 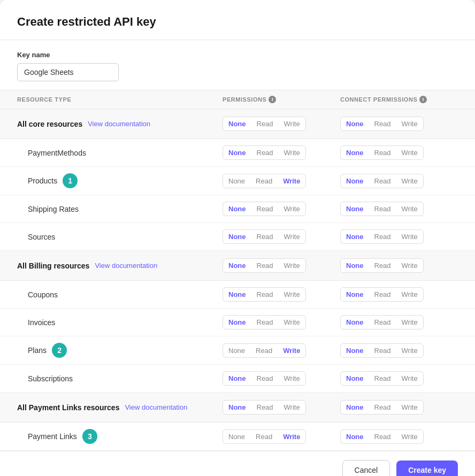 I want to click on perm-btn-write-connect-payment-links-group: Write, so click(x=410, y=408).